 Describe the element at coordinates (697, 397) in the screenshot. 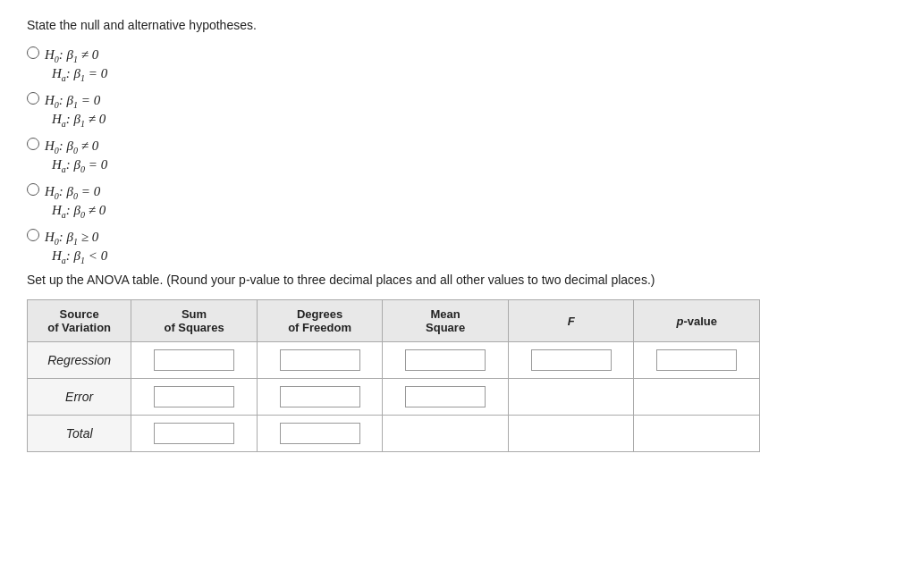

I see `p-error-empty` at that location.